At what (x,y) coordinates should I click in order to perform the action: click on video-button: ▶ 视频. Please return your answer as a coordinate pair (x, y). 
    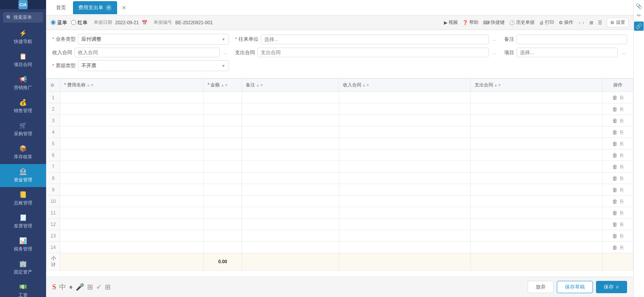
    Looking at the image, I should click on (451, 22).